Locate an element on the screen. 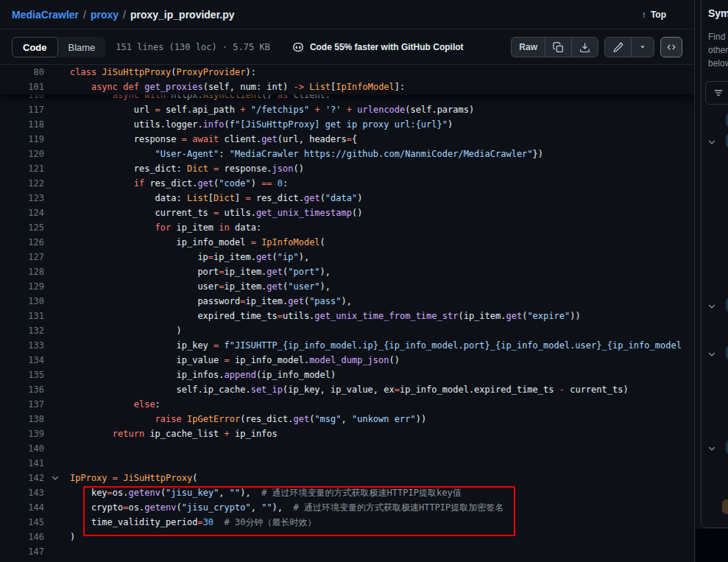  line-number: 126 is located at coordinates (22, 242).